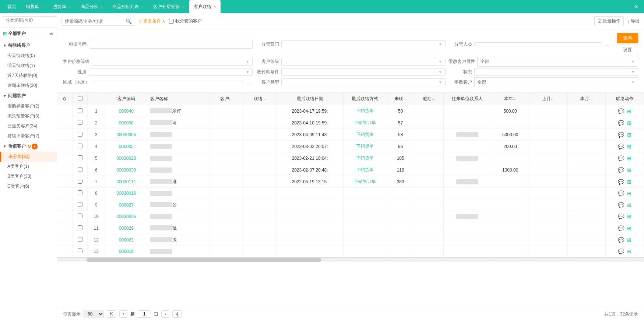 The height and width of the screenshot is (321, 644). I want to click on row-code: 000018, so click(127, 252).